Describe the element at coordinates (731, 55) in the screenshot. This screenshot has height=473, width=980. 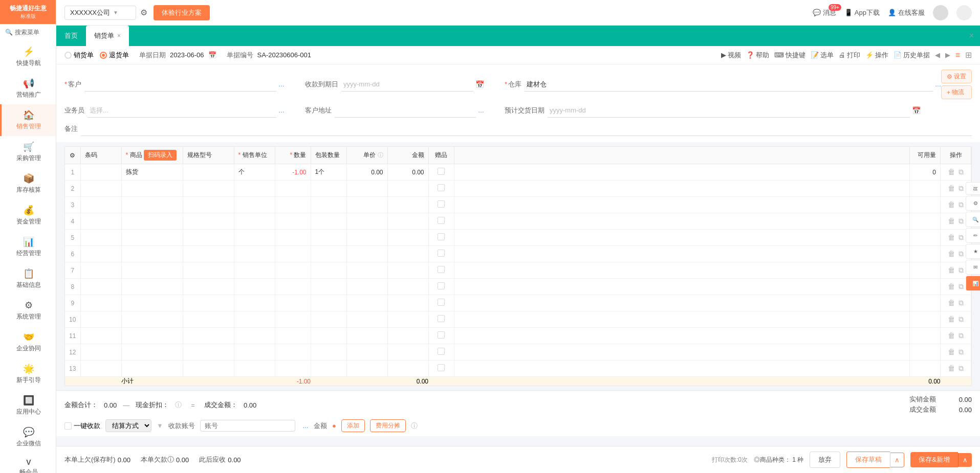
I see `video-action: ▶ 视频` at that location.